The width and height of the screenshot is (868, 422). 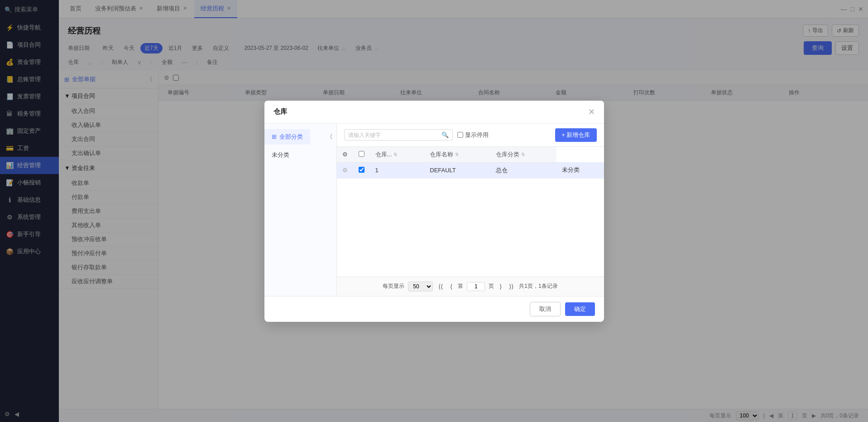 What do you see at coordinates (434, 112) in the screenshot?
I see `modal-header: 仓库 ✕` at bounding box center [434, 112].